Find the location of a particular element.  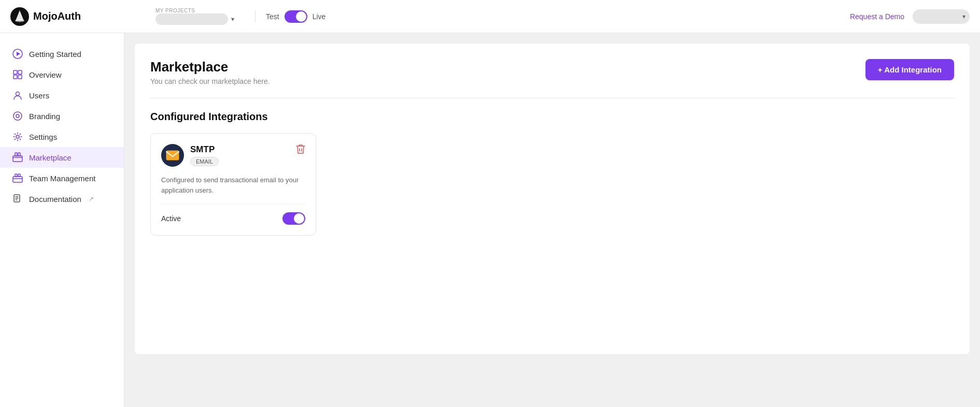

sidebar-item-settings: Settings is located at coordinates (62, 137).